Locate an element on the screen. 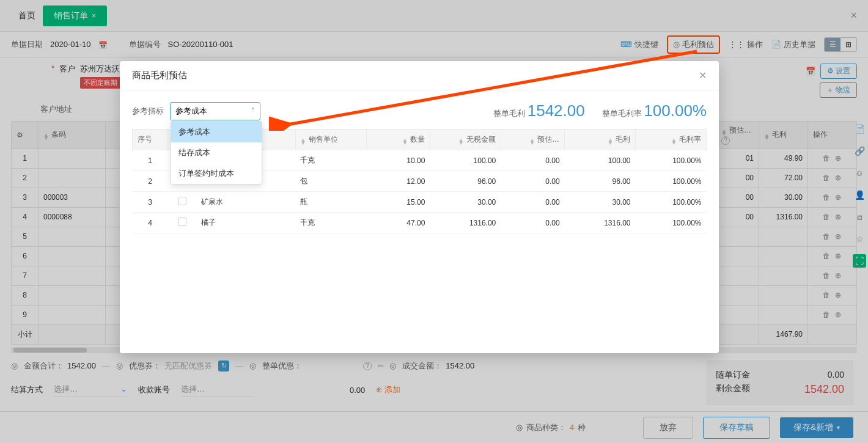  criteria-label: 参考指标 is located at coordinates (148, 111).